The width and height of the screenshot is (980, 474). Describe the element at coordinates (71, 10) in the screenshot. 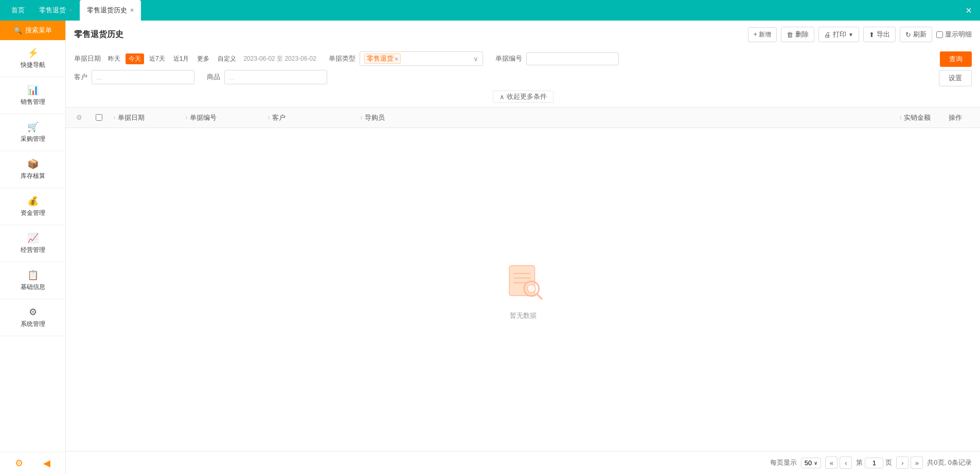

I see `close-tab-retail-return: ×` at that location.